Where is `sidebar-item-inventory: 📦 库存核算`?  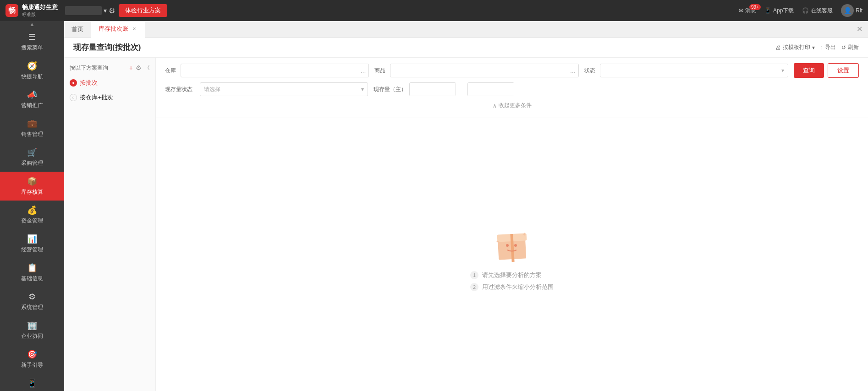
sidebar-item-inventory: 📦 库存核算 is located at coordinates (32, 186).